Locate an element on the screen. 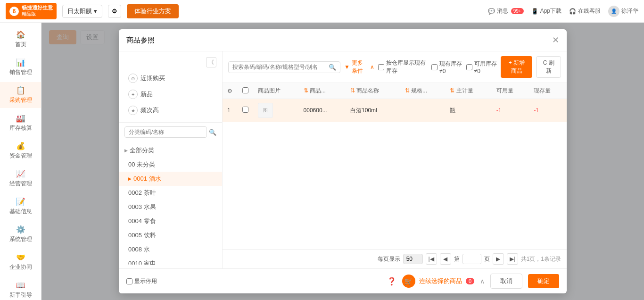  table-row: 1 图 is located at coordinates (395, 110).